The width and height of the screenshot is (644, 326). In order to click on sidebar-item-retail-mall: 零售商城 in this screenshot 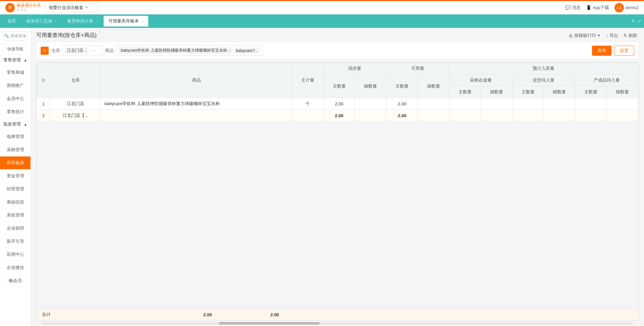, I will do `click(15, 73)`.